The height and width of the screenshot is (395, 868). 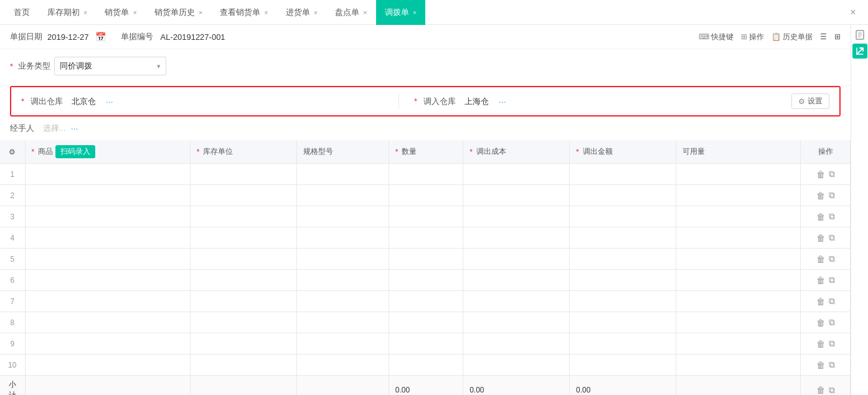 I want to click on calendar-icon: 📅, so click(x=101, y=37).